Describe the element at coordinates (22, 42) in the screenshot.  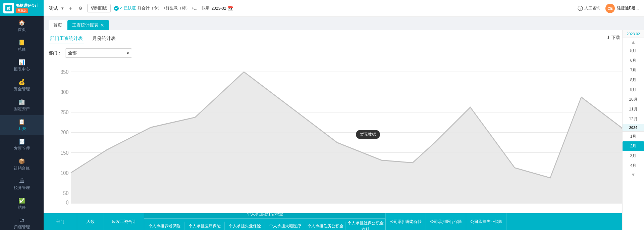
I see `ledger-icon: 📒` at that location.